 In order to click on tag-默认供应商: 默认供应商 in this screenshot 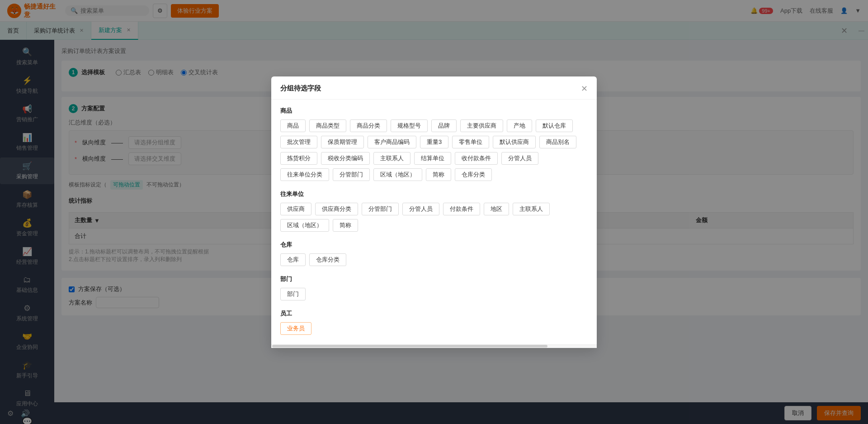, I will do `click(514, 142)`.